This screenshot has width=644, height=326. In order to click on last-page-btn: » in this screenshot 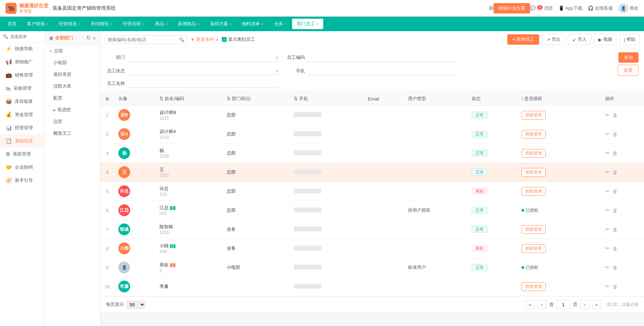, I will do `click(597, 305)`.